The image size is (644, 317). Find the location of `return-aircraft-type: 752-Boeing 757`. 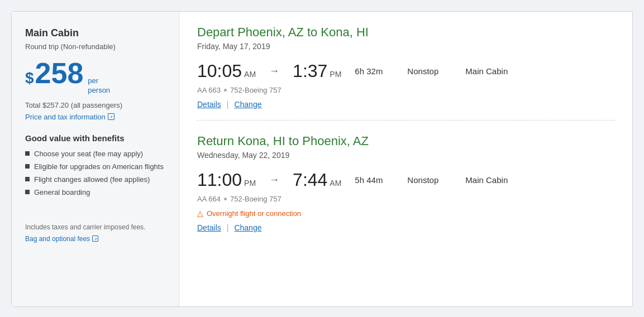

return-aircraft-type: 752-Boeing 757 is located at coordinates (256, 199).